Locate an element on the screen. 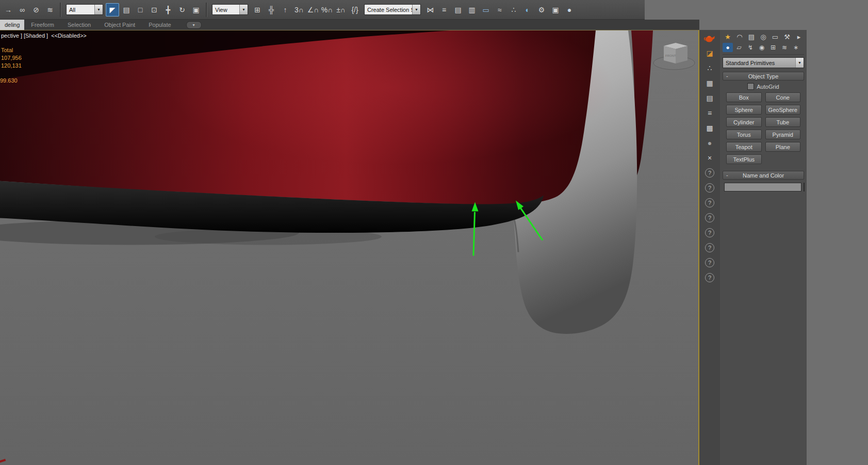 The width and height of the screenshot is (868, 465). align-icon: ≡ is located at coordinates (444, 10).